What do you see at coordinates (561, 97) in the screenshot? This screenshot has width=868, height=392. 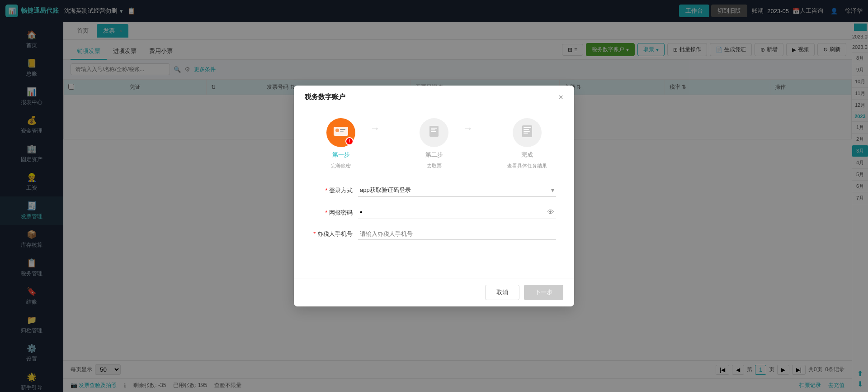 I see `modal-close-btn: ×` at bounding box center [561, 97].